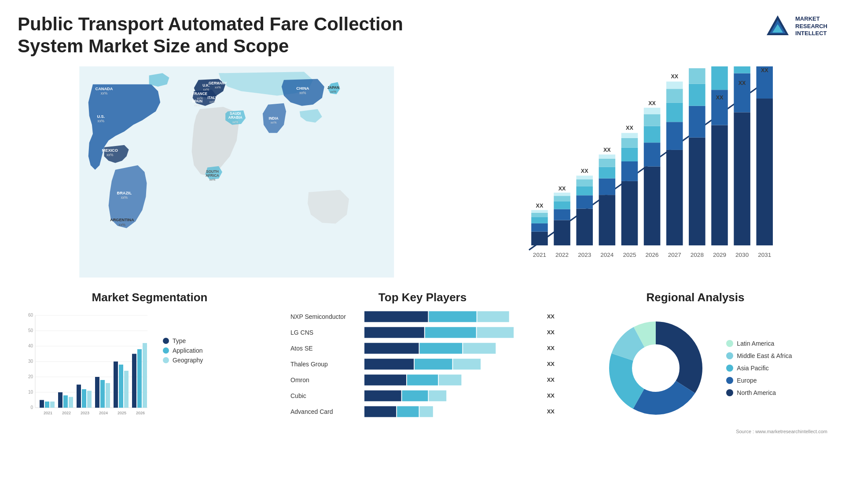  What do you see at coordinates (303, 88) in the screenshot?
I see `svg-text: CHINA` at bounding box center [303, 88].